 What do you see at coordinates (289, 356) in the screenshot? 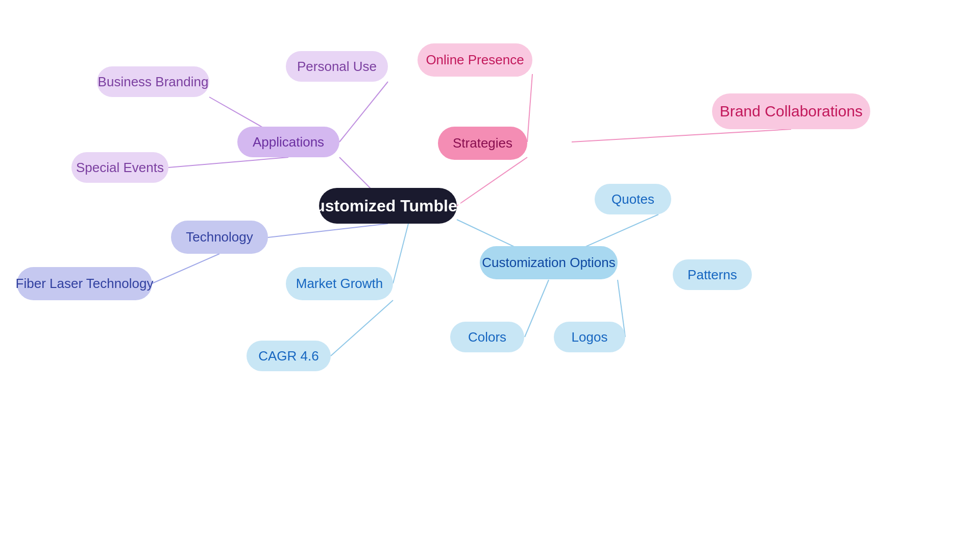
I see `cagr-node: CAGR 4.6` at bounding box center [289, 356].